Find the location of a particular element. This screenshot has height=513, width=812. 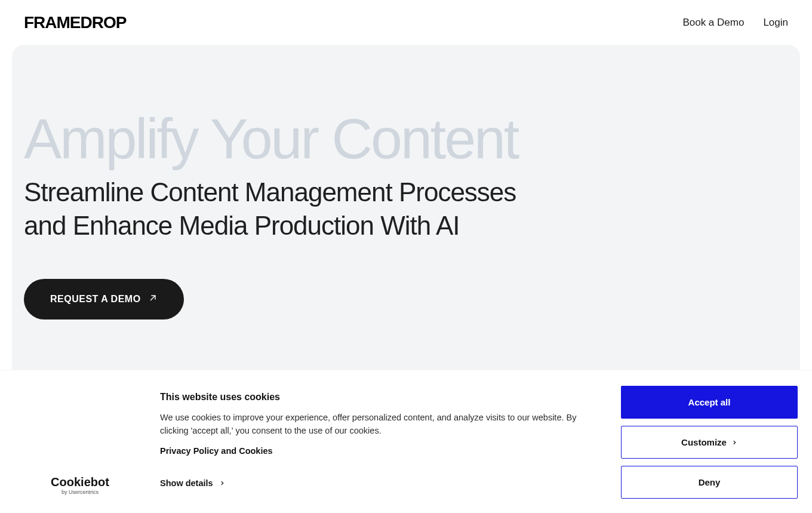

arrow-up-right-icon is located at coordinates (153, 299).